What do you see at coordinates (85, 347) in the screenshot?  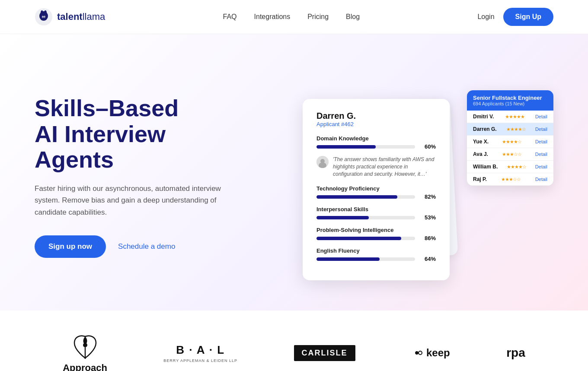 I see `approach-icon` at bounding box center [85, 347].